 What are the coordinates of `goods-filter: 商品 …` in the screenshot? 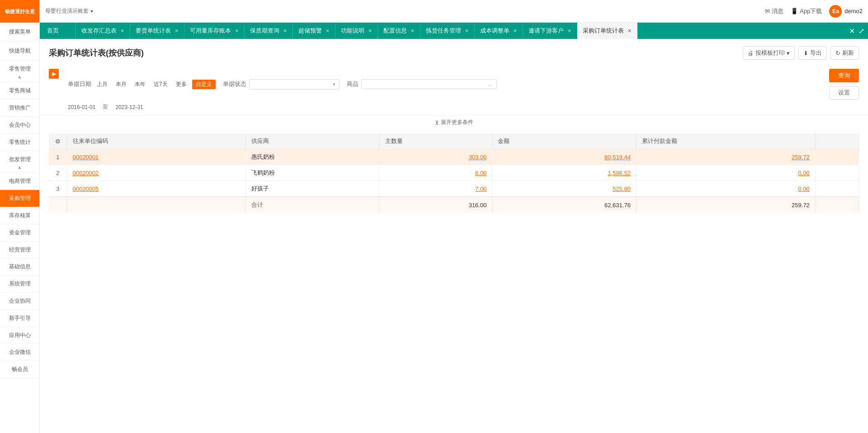 It's located at (422, 84).